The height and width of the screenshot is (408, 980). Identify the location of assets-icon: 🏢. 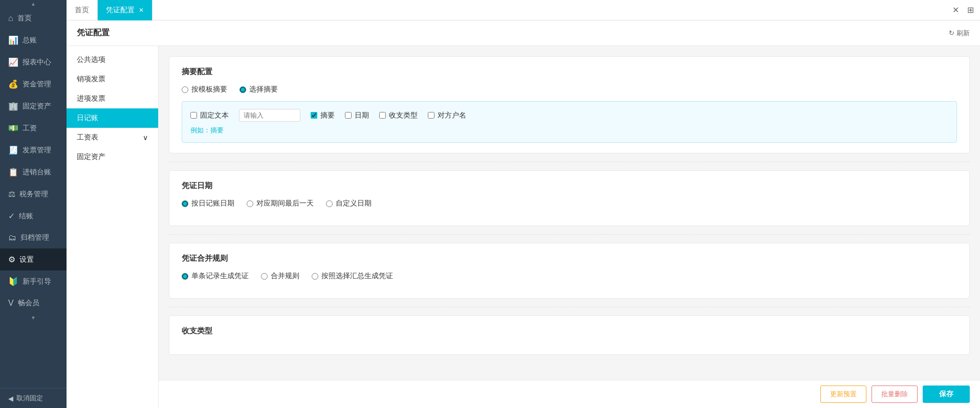
(13, 106).